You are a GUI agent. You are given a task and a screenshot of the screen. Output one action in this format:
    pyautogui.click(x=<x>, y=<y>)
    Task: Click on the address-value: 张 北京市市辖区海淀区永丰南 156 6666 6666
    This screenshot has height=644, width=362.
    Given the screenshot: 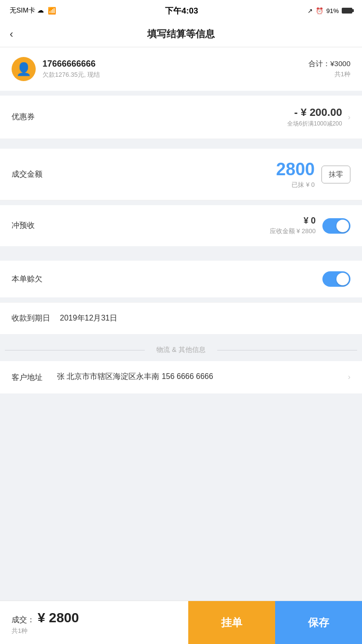 What is the action you would take?
    pyautogui.click(x=200, y=377)
    